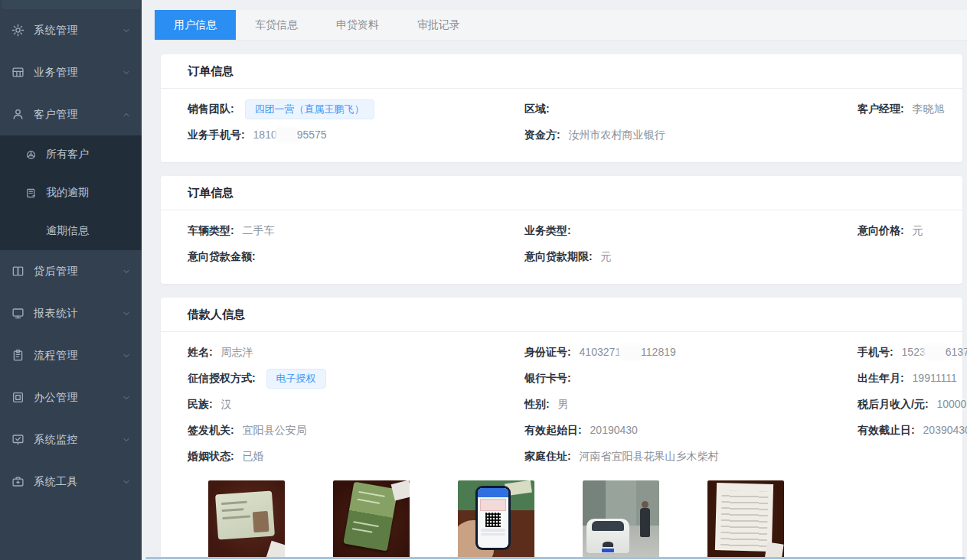 The height and width of the screenshot is (560, 967). Describe the element at coordinates (18, 31) in the screenshot. I see `gear-icon` at that location.